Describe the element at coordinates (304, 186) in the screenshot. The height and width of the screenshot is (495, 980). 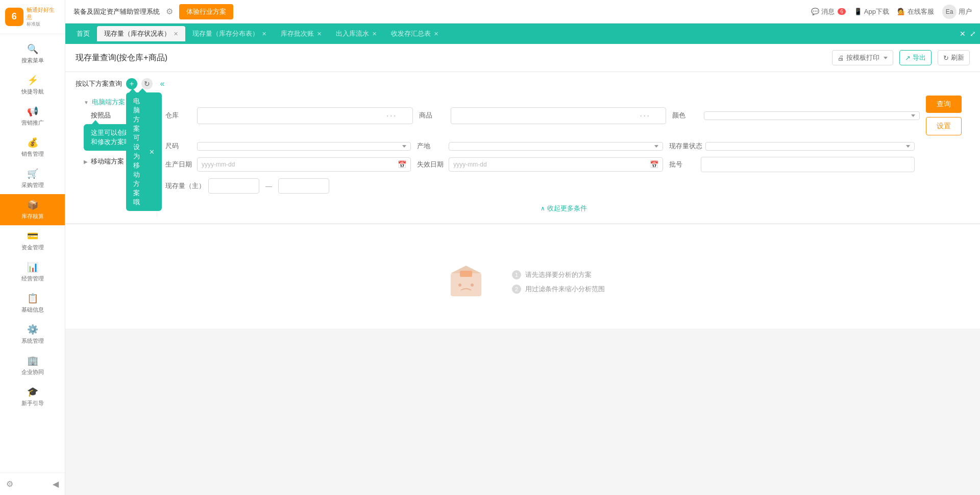
I see `stock-qty-max` at that location.